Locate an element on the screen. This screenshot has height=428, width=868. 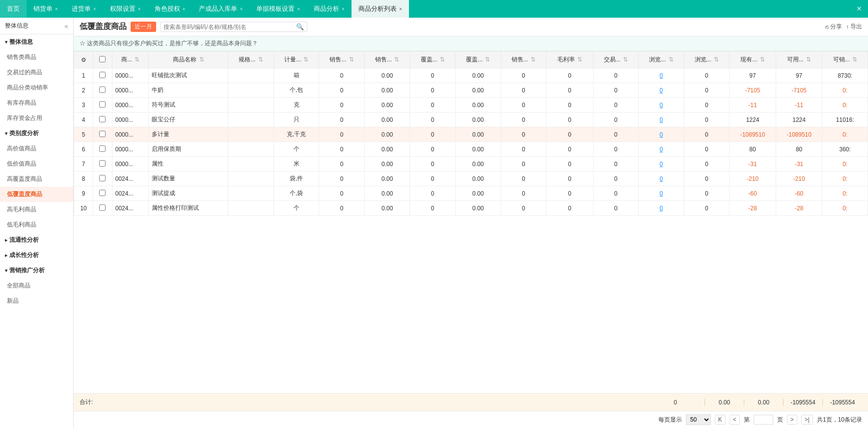
sidebar-item-all-goods: 全部商品 is located at coordinates (36, 286).